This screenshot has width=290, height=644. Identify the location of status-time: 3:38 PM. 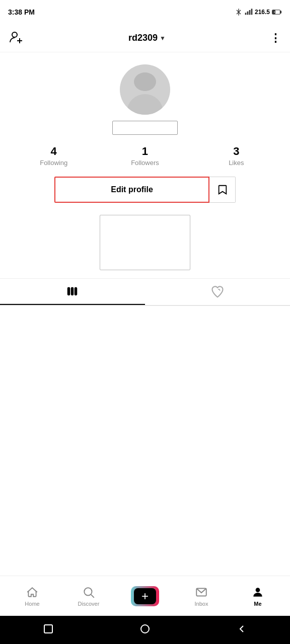
(21, 12).